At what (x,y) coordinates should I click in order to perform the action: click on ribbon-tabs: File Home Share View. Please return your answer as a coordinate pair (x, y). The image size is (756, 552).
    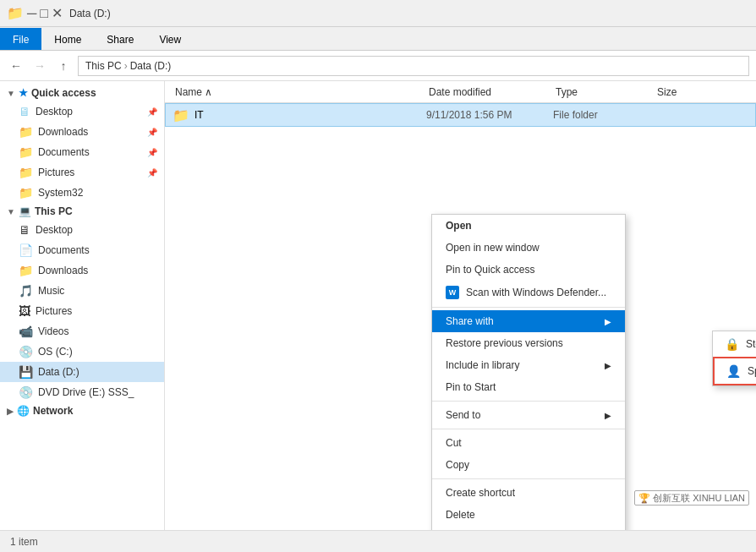
    Looking at the image, I should click on (378, 39).